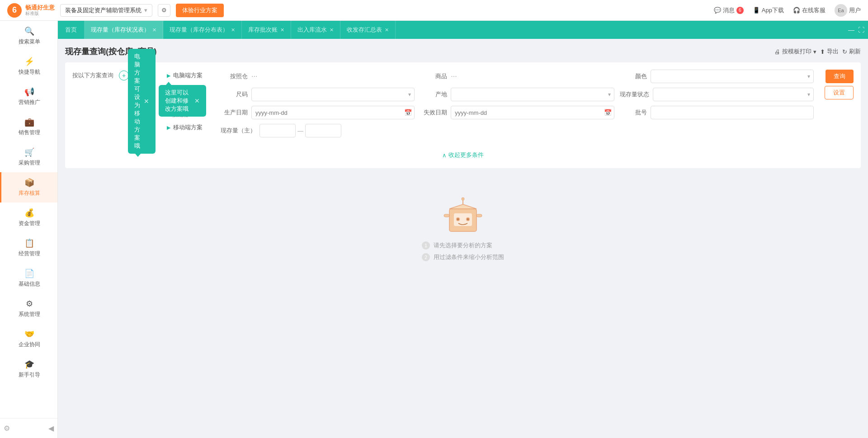 The width and height of the screenshot is (868, 438). I want to click on product-dots: ···, so click(454, 76).